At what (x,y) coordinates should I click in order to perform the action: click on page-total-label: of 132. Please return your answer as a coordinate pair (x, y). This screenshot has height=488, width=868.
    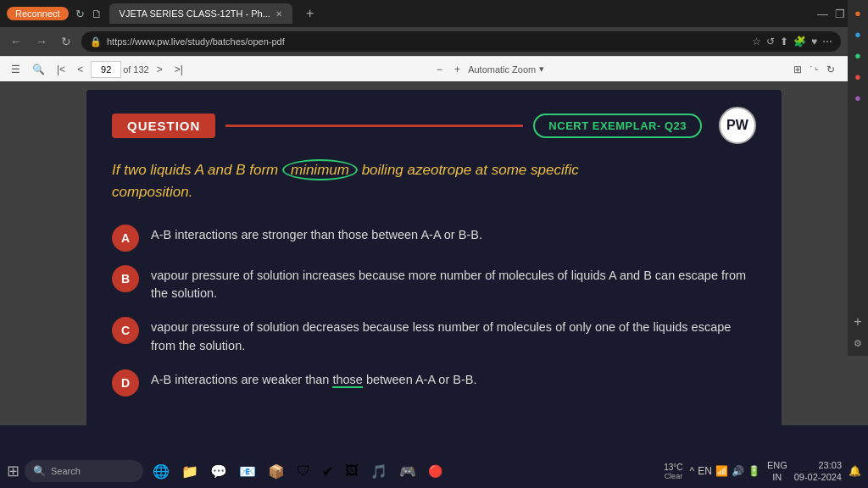
    Looking at the image, I should click on (136, 69).